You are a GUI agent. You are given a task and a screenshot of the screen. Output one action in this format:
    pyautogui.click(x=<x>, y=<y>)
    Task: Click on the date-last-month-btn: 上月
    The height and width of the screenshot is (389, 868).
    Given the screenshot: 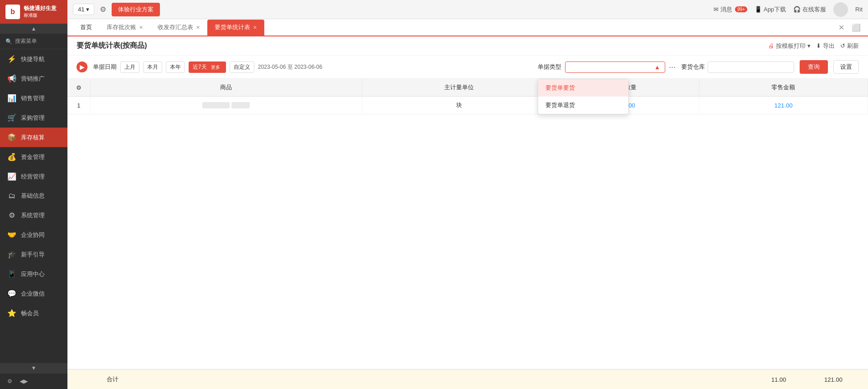 What is the action you would take?
    pyautogui.click(x=130, y=67)
    